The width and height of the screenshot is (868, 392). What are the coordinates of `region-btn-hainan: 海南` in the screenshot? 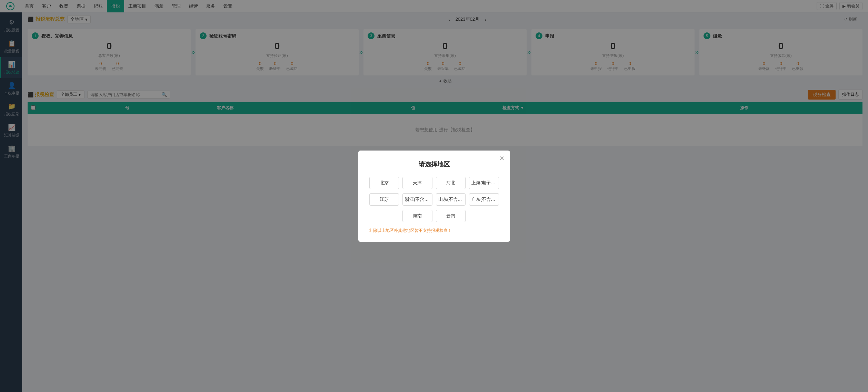 It's located at (417, 216).